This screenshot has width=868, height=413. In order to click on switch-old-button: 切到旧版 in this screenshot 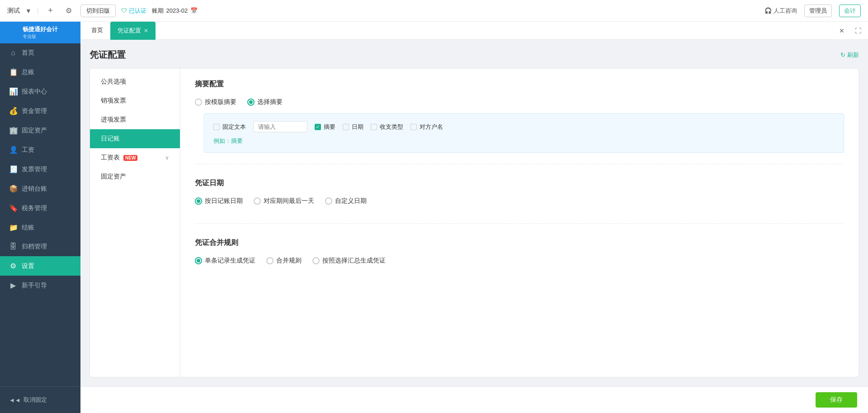, I will do `click(98, 11)`.